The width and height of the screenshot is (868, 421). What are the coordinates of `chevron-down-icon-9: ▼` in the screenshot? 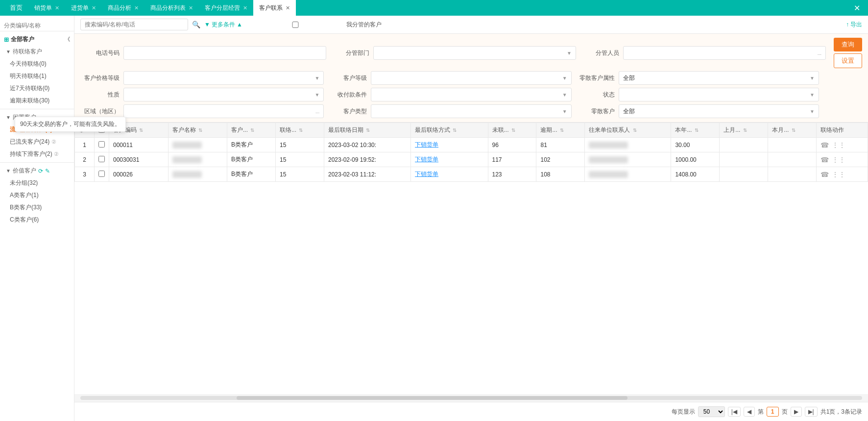 It's located at (565, 112).